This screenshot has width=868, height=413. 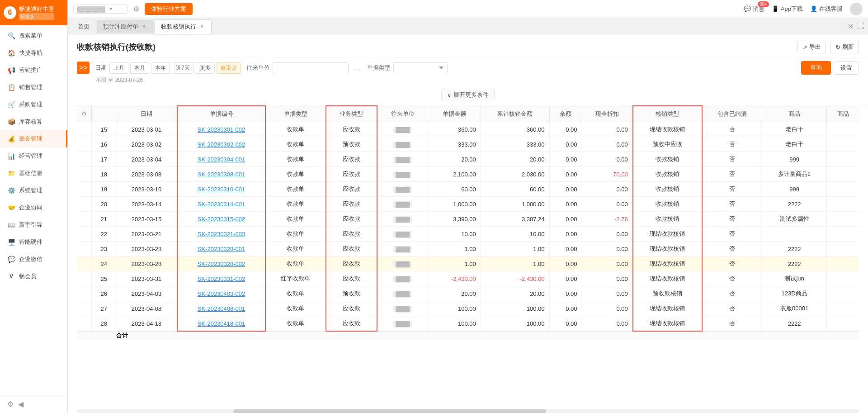 What do you see at coordinates (140, 68) in the screenshot?
I see `date-this-month: 本月` at bounding box center [140, 68].